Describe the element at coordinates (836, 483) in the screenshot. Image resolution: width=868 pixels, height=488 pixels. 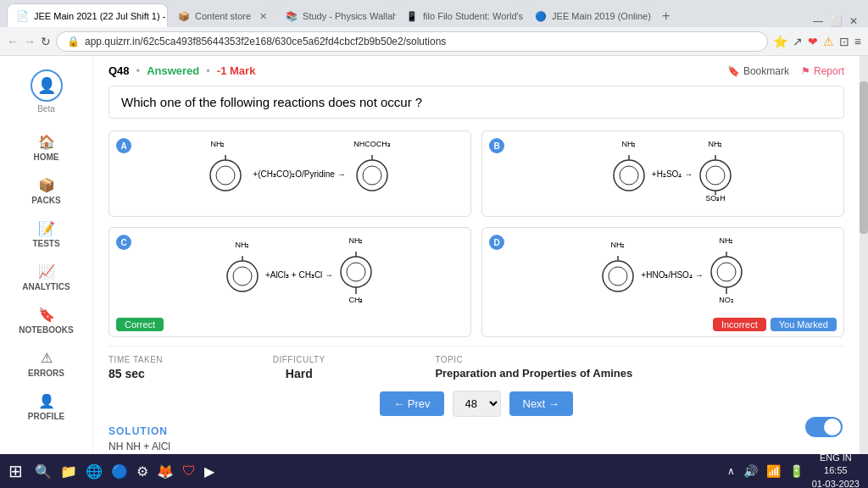
I see `date: 01-03-2023` at that location.